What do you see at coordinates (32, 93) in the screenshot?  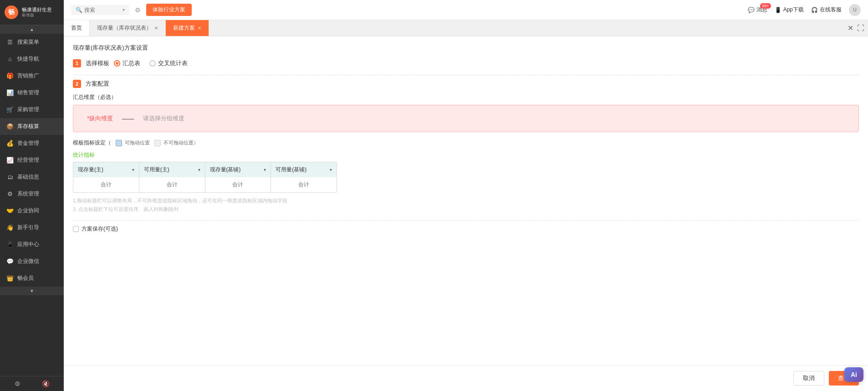 I see `sidebar-item-sales: 📊 销售管理` at bounding box center [32, 93].